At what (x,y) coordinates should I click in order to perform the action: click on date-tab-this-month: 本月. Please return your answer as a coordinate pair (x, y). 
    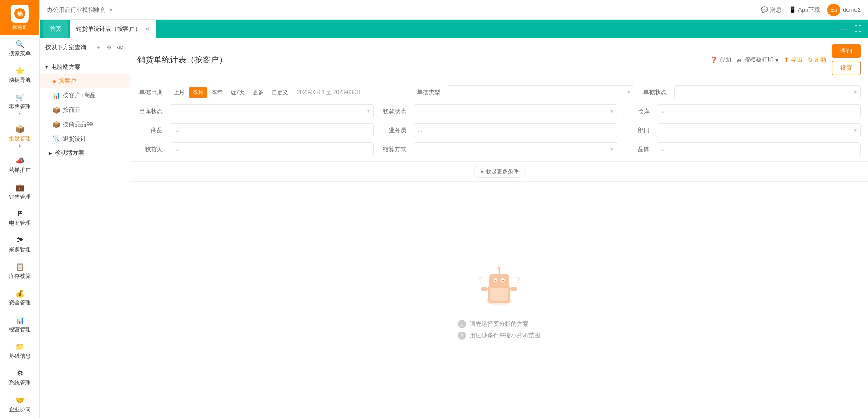
    Looking at the image, I should click on (198, 92).